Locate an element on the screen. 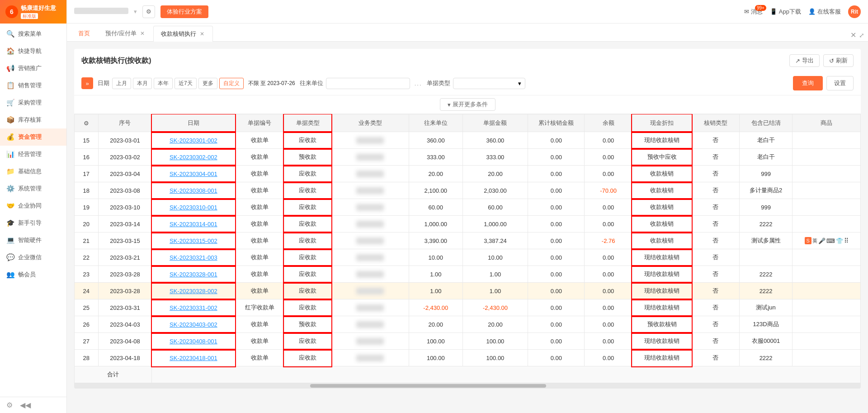 This screenshot has width=868, height=413. sidebar-item-system: ⚙️ 系统管理 is located at coordinates (33, 189).